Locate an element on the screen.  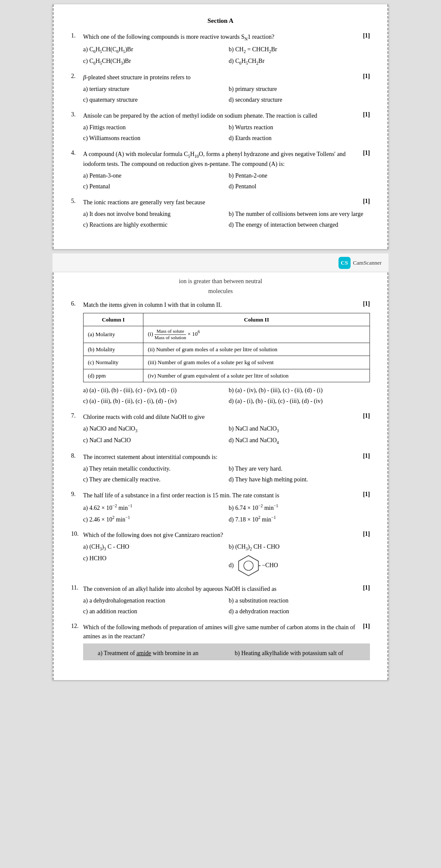
option-item: d) a dehydration reaction is located at coordinates (299, 611).